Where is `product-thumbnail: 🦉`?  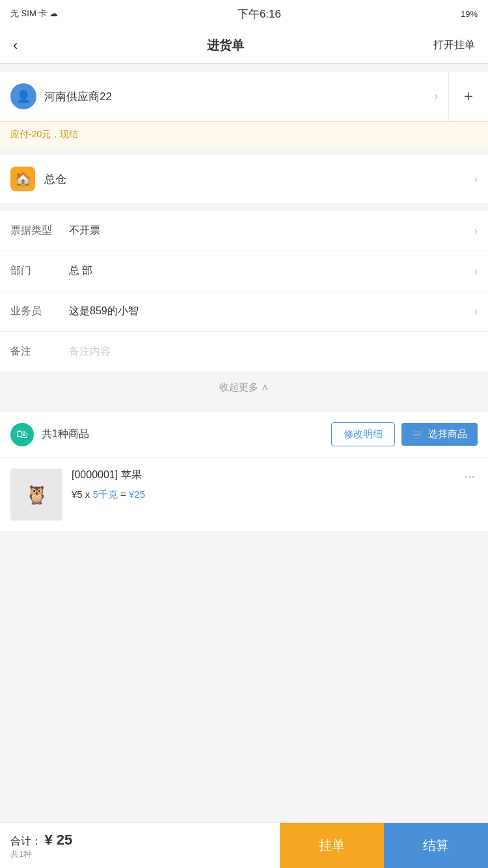 product-thumbnail: 🦉 is located at coordinates (36, 495).